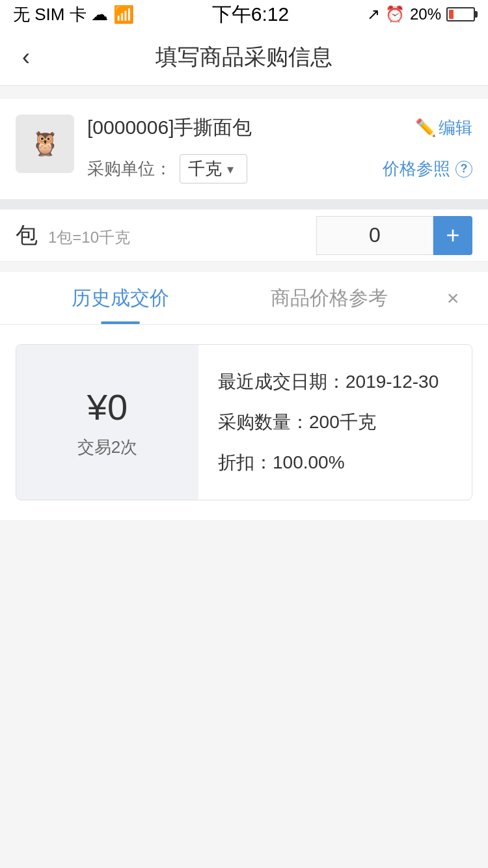 The image size is (488, 868). Describe the element at coordinates (230, 169) in the screenshot. I see `dropdown-arrow-icon: ▾` at that location.